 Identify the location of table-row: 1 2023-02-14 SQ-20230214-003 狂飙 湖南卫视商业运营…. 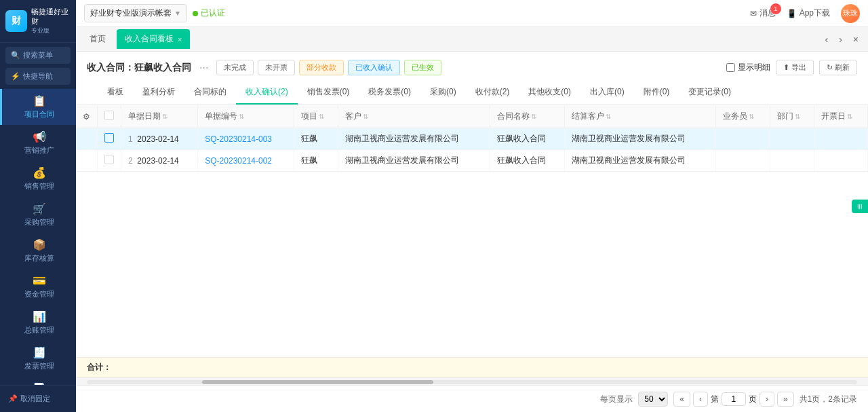
(472, 139).